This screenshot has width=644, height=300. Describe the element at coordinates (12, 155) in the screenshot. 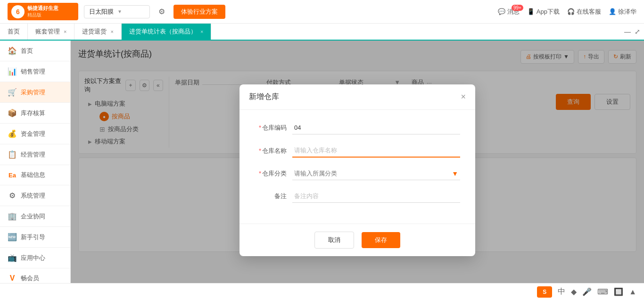

I see `operations-icon: 📋` at that location.